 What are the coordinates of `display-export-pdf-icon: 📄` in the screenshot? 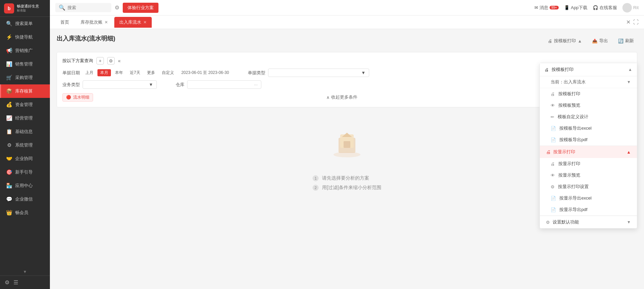 It's located at (553, 210).